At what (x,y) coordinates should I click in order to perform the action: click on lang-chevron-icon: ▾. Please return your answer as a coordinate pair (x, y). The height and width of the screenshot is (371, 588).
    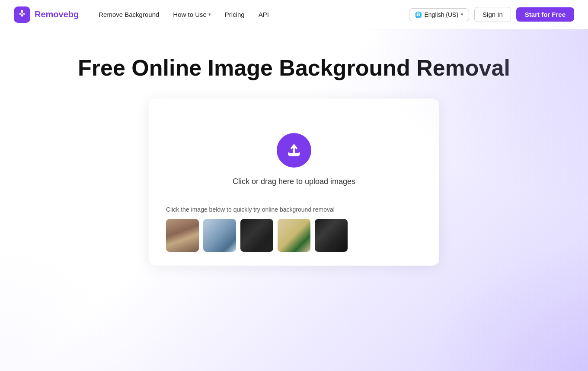
    Looking at the image, I should click on (462, 15).